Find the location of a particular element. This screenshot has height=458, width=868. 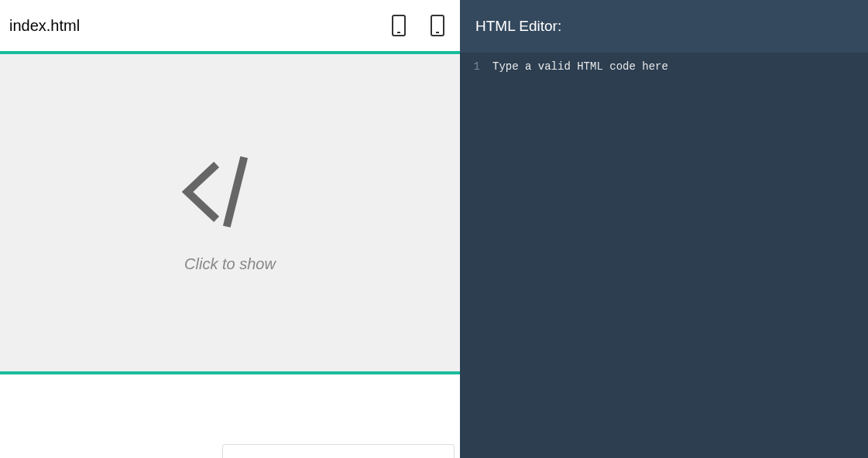

preview-hint-text: Click to show is located at coordinates (230, 265).